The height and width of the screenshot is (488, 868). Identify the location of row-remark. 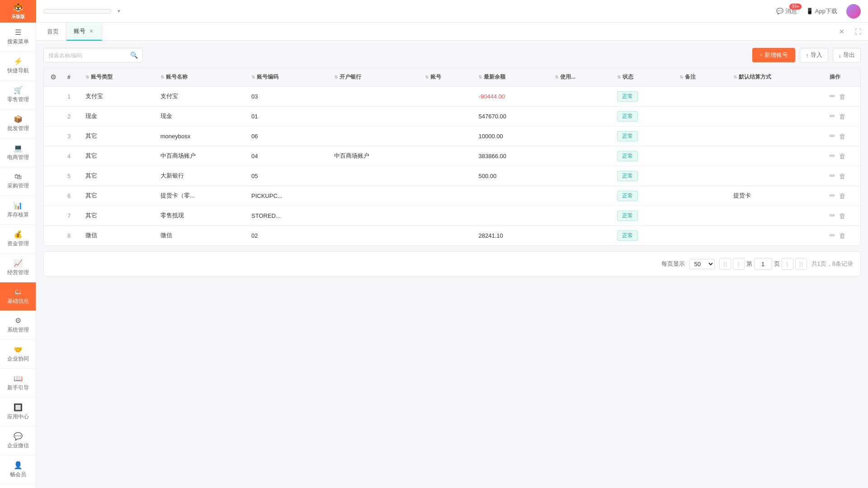
(701, 196).